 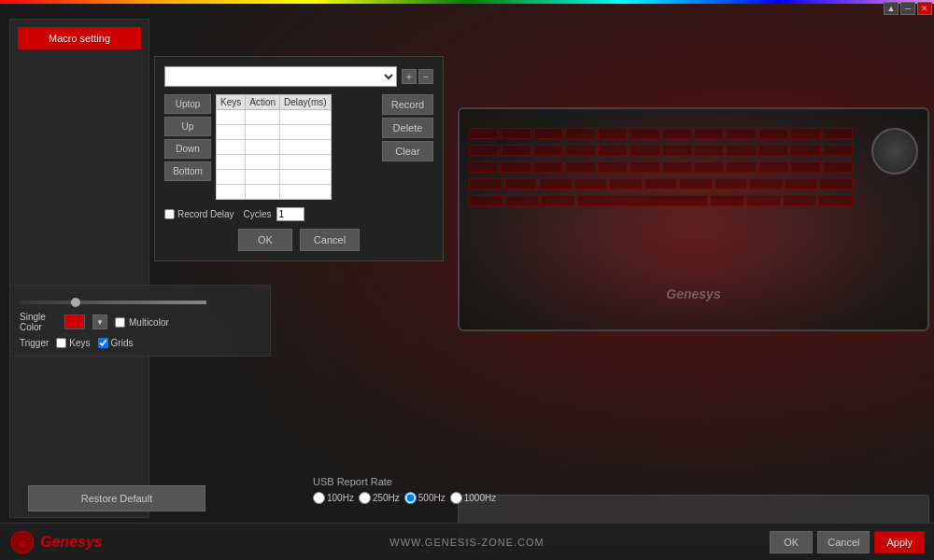 What do you see at coordinates (425, 498) in the screenshot?
I see `rate-500hz-label: 500Hz` at bounding box center [425, 498].